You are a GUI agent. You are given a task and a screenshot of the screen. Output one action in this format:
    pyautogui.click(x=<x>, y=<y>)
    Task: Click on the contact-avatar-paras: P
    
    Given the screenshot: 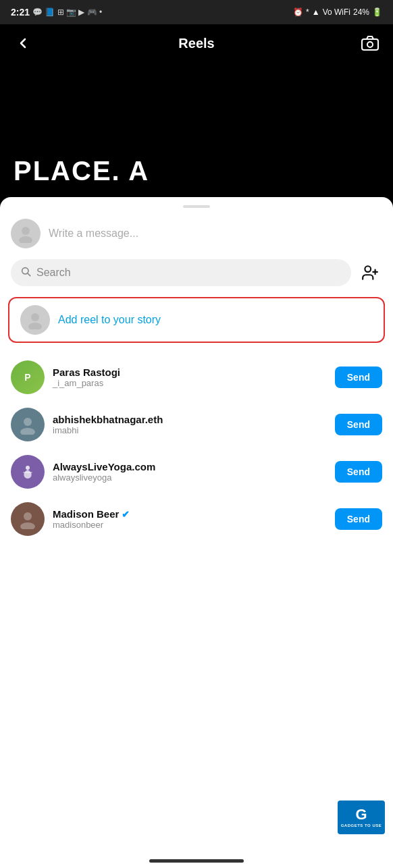 What is the action you would take?
    pyautogui.click(x=28, y=377)
    